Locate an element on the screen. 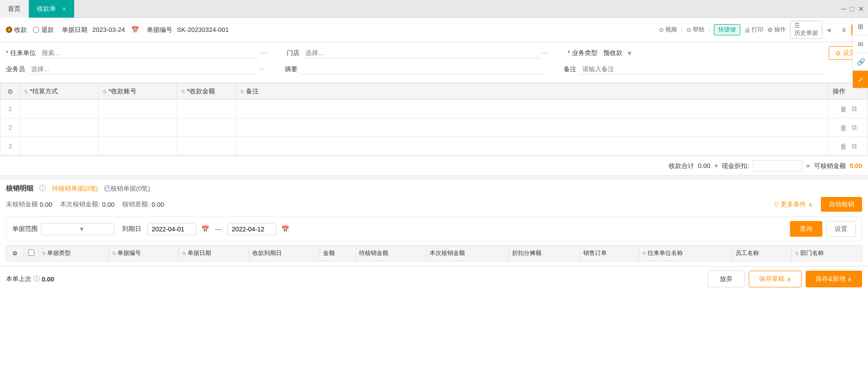 This screenshot has width=868, height=391. print-icon: 🖨 is located at coordinates (747, 30).